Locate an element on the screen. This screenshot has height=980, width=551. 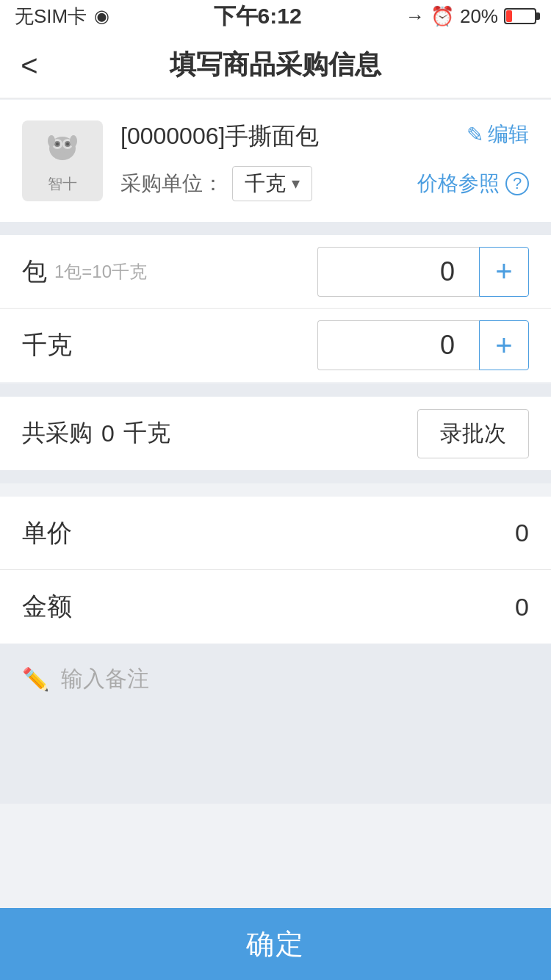
bao-sub-label: 1包=10千克 is located at coordinates (101, 272).